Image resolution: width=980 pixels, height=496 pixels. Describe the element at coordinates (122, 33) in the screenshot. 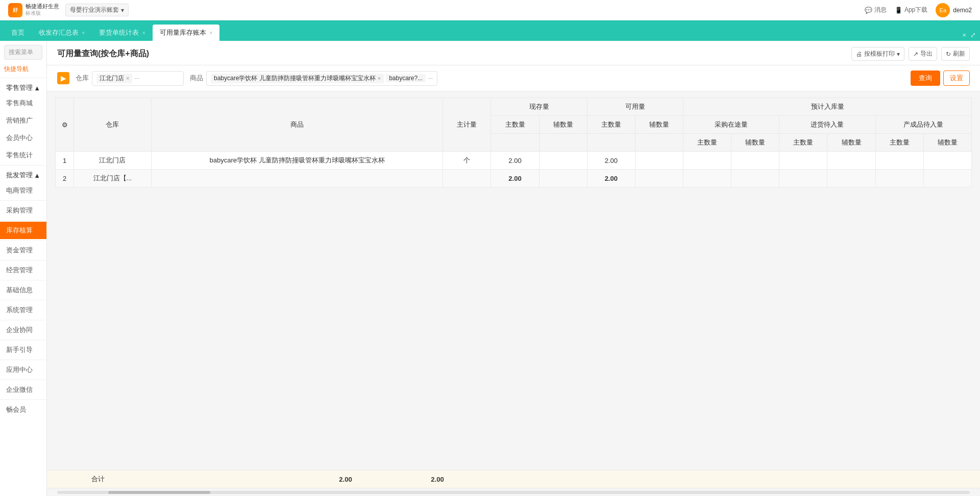

I see `tab-order: 要货单统计表 ×` at that location.